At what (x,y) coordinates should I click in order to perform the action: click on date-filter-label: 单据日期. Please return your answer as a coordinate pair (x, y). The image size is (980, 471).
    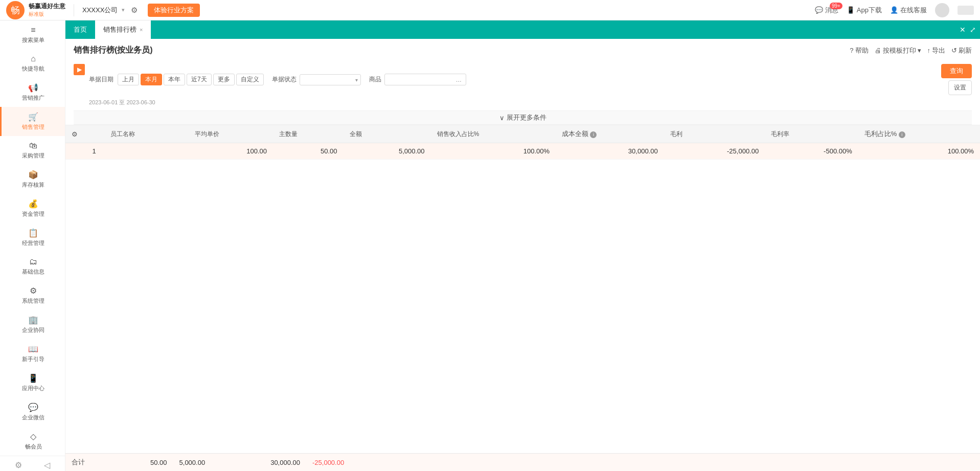
    Looking at the image, I should click on (101, 80).